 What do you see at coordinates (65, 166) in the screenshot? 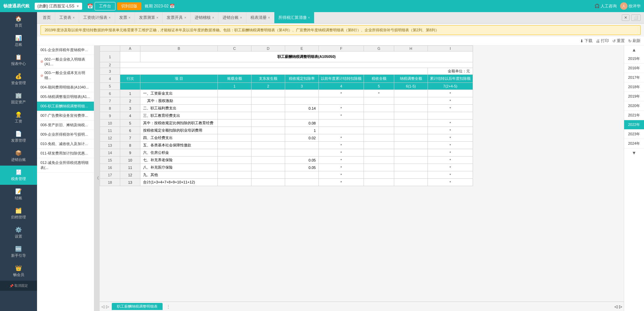
I see `panel-item-012: 012-减免企业所得税优惠明细表(...` at bounding box center [65, 166].